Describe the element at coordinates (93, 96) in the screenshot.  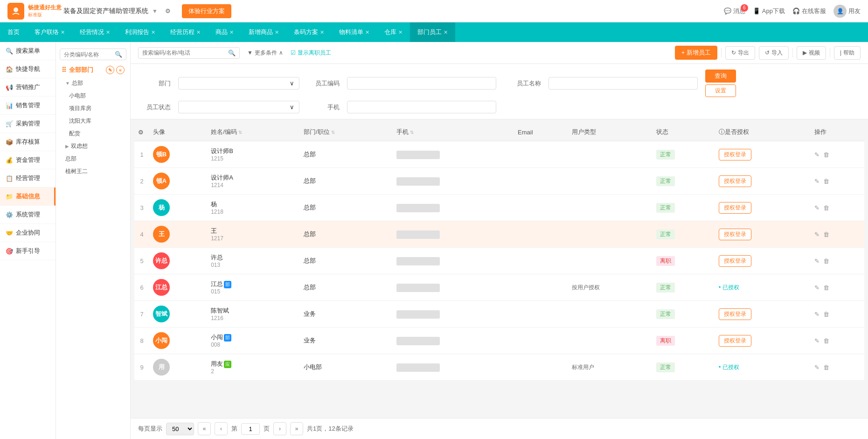
I see `dept-node-xiaodibu: 小电部` at that location.